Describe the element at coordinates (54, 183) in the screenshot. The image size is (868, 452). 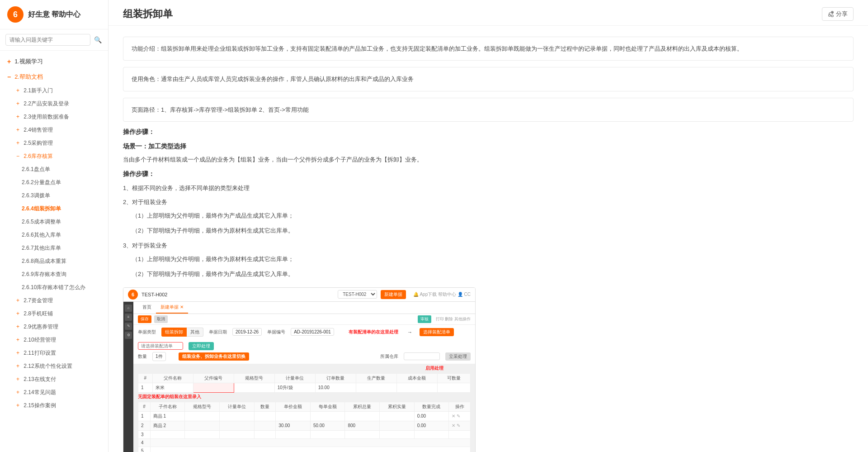
I see `sidebar-item-partial-check: 2.6.2分量盘点单` at that location.